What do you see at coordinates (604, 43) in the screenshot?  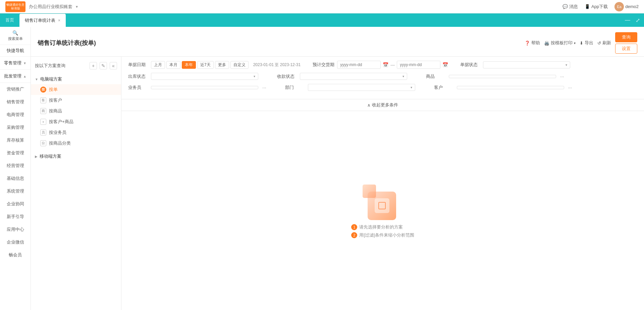 I see `refresh-button: ↺ 刷新` at bounding box center [604, 43].